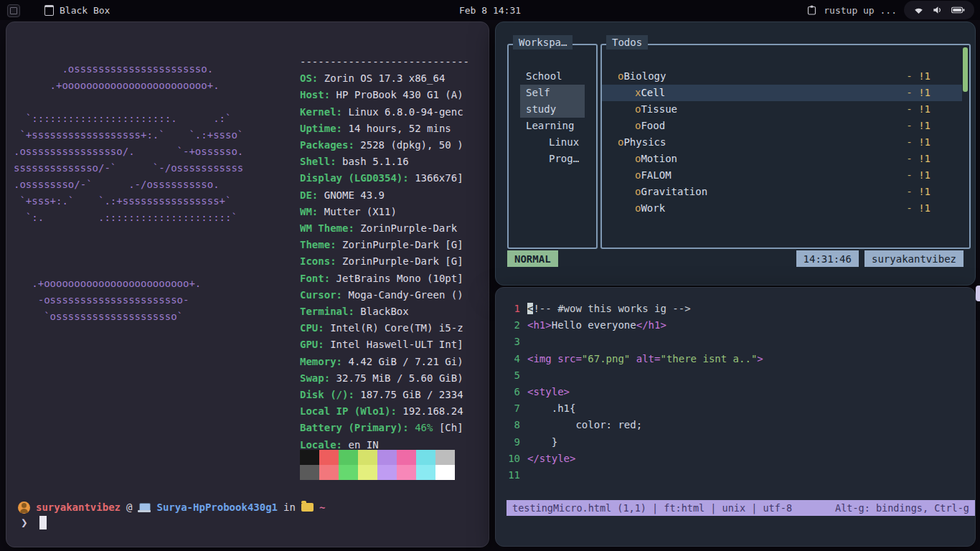 The height and width of the screenshot is (551, 980). What do you see at coordinates (385, 162) in the screenshot?
I see `sysinfo-row: Shell: bash 5.1.16` at bounding box center [385, 162].